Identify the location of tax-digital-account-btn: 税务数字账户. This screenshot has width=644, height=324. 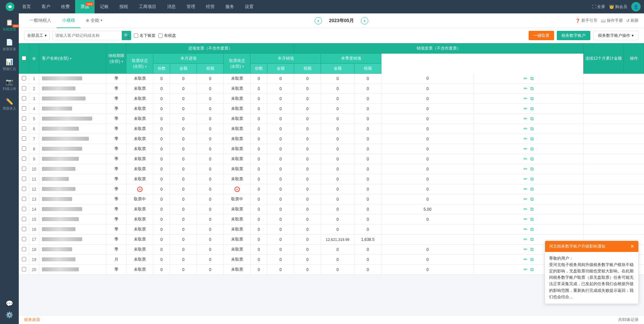
(574, 36).